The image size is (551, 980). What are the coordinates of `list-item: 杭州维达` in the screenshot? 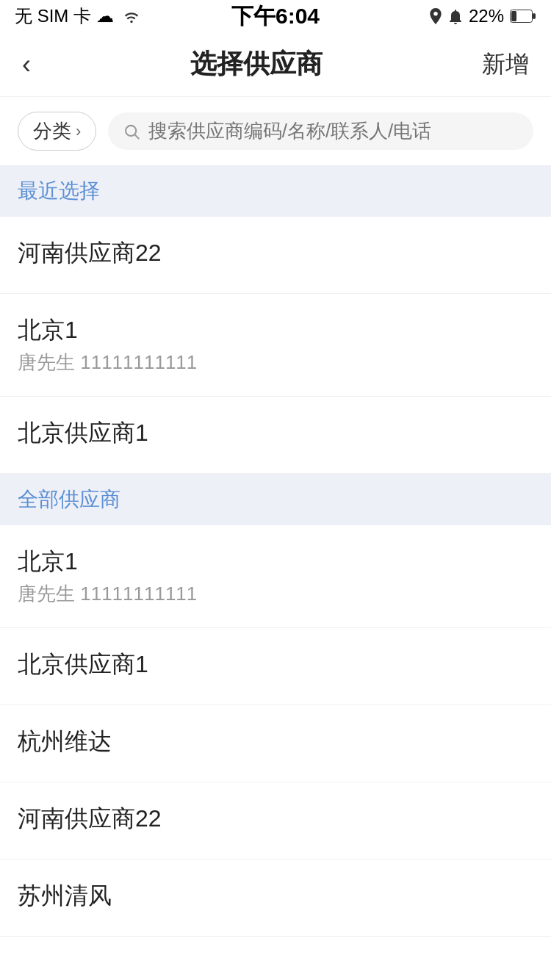 It's located at (276, 743).